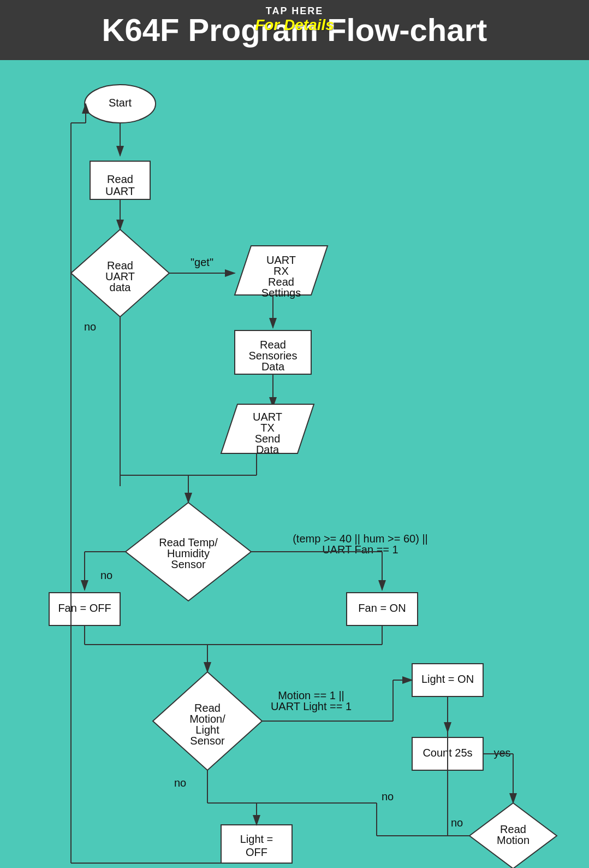 The image size is (589, 868). What do you see at coordinates (90, 327) in the screenshot?
I see `no1-label: no` at bounding box center [90, 327].